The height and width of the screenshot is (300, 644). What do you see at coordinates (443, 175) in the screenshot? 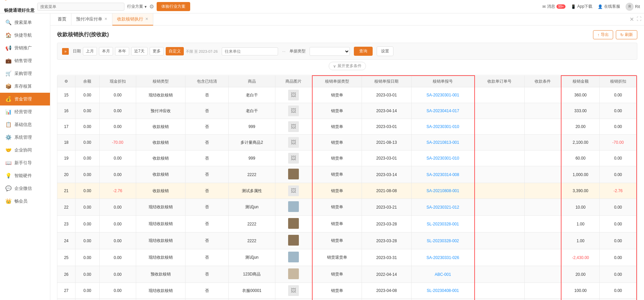
I see `doc-report-no-link: SA-20230314-008` at bounding box center [443, 175].